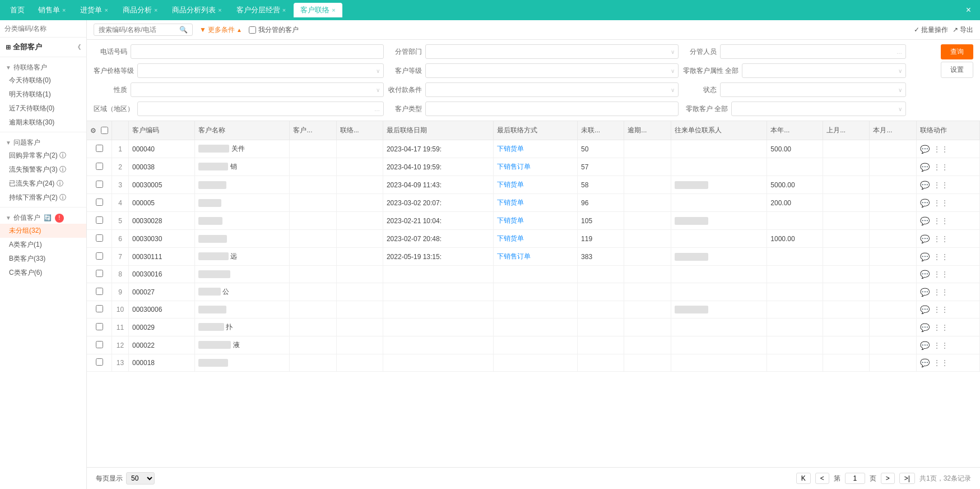  I want to click on reset-button: 设置, so click(957, 70).